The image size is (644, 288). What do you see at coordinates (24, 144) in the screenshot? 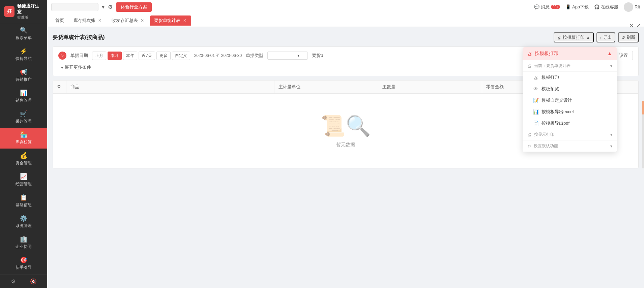
I see `sidebar: 好 畅捷通好生意 标准版 🔍搜索菜单⚡快捷导航📢营销推广📊销售管理🛒采购管理🏪库…` at bounding box center [24, 144].